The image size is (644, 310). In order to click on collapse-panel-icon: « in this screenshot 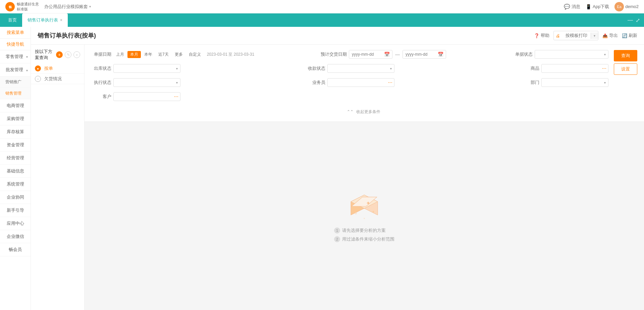, I will do `click(77, 55)`.